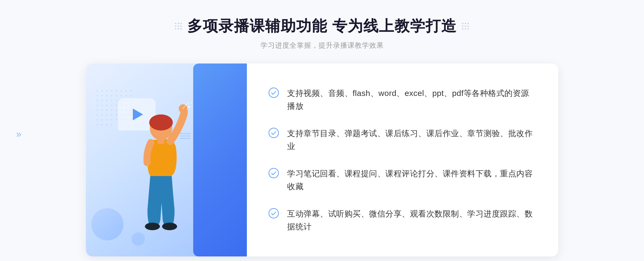 The width and height of the screenshot is (644, 261). What do you see at coordinates (322, 26) in the screenshot?
I see `title-row: 多项录播课辅助功能 专为线上教学打造` at bounding box center [322, 26].